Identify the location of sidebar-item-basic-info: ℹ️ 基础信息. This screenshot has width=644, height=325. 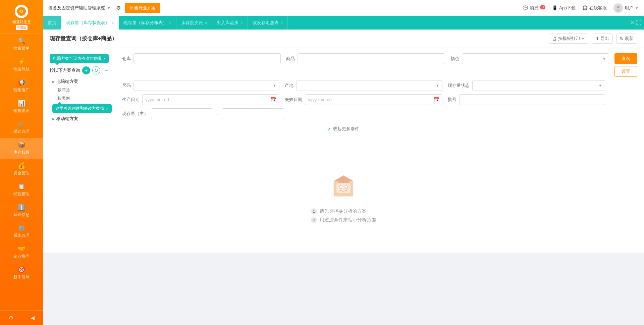
(21, 211).